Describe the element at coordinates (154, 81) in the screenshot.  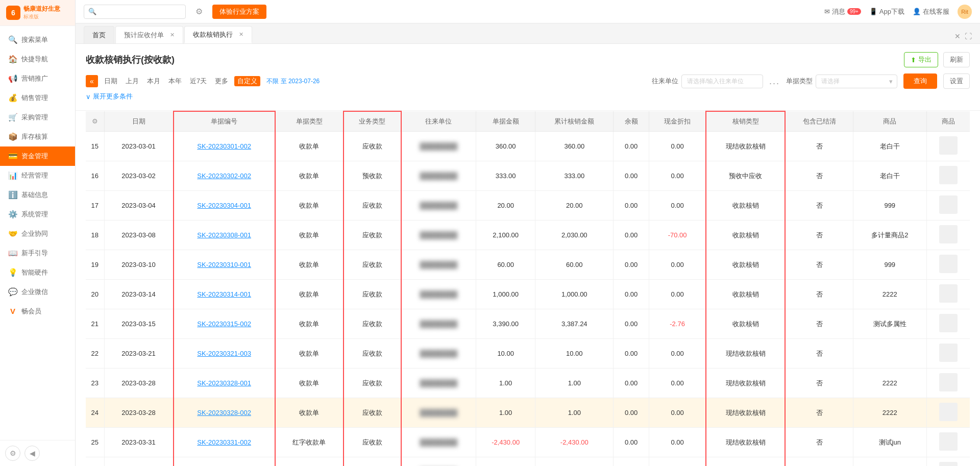
I see `date-option-thismonth: 本月` at that location.